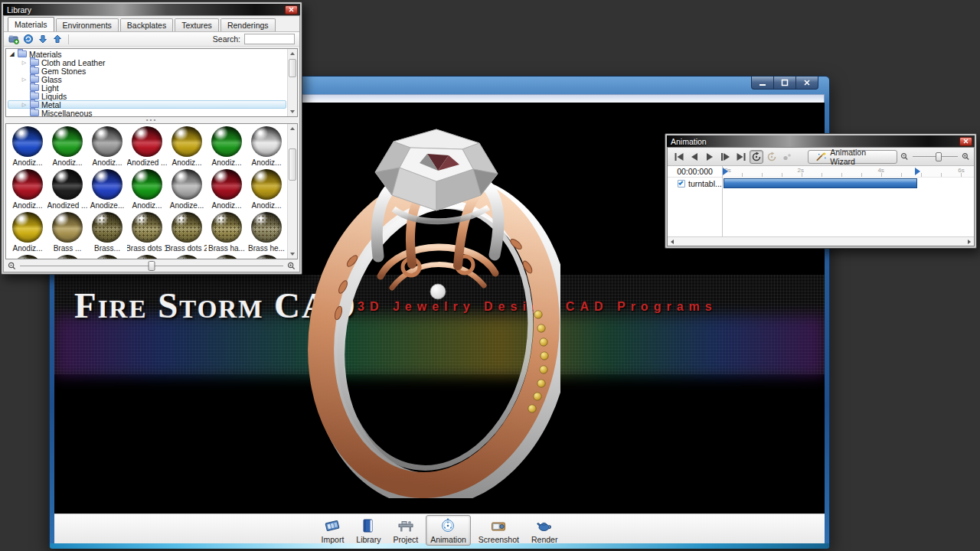 Image resolution: width=980 pixels, height=551 pixels. I want to click on tab-materials: Materials, so click(31, 24).